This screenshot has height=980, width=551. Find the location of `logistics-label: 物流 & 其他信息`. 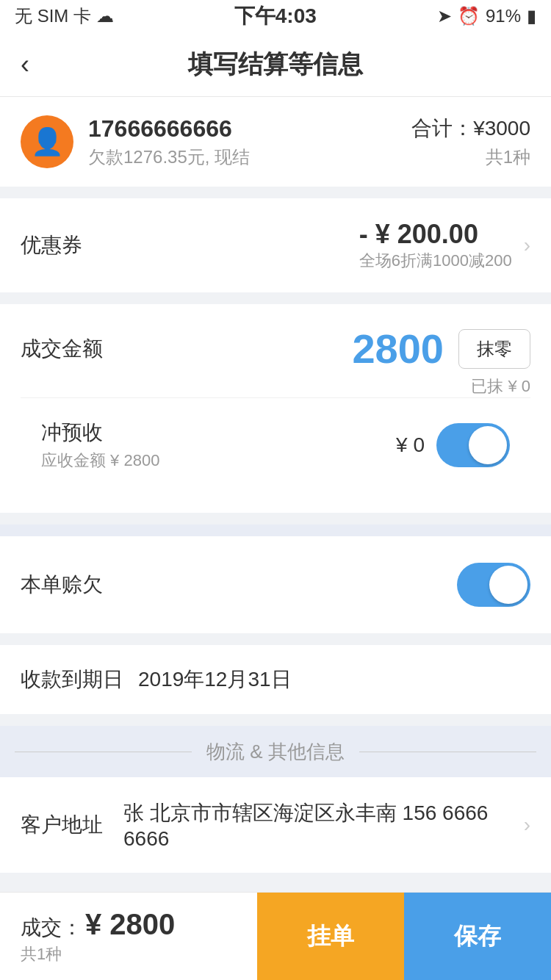

logistics-label: 物流 & 其他信息 is located at coordinates (276, 752).